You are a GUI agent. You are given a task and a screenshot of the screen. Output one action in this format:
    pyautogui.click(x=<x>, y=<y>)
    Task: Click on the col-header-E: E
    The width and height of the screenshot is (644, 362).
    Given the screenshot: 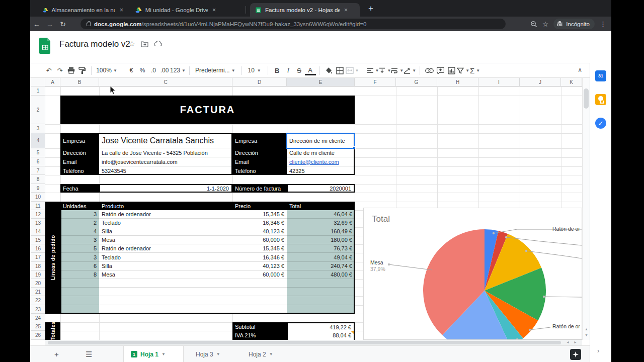 What is the action you would take?
    pyautogui.click(x=321, y=82)
    